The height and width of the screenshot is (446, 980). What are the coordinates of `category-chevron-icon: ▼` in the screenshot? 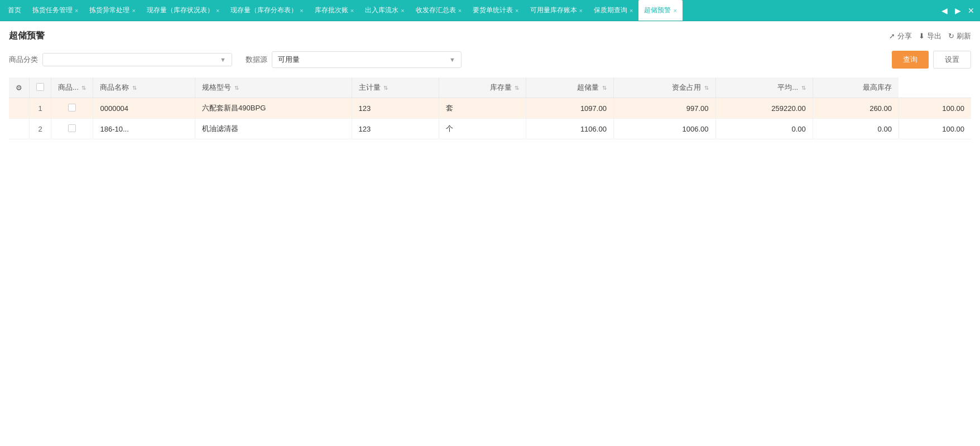 It's located at (223, 60).